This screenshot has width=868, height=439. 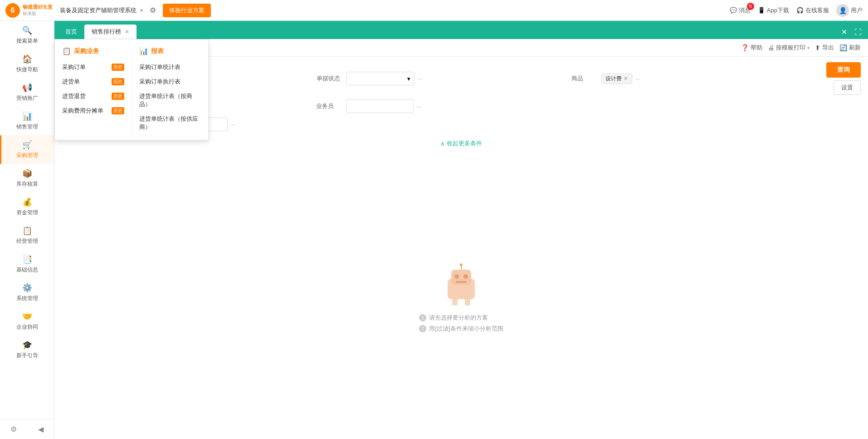 What do you see at coordinates (27, 207) in the screenshot?
I see `sidebar-item-finance: 💰 资金管理` at bounding box center [27, 207].